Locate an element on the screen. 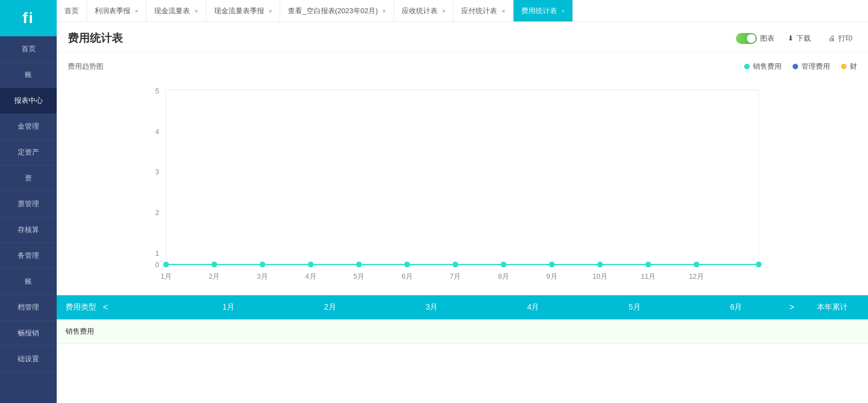 The image size is (868, 403). tab-close-5: × is located at coordinates (444, 11).